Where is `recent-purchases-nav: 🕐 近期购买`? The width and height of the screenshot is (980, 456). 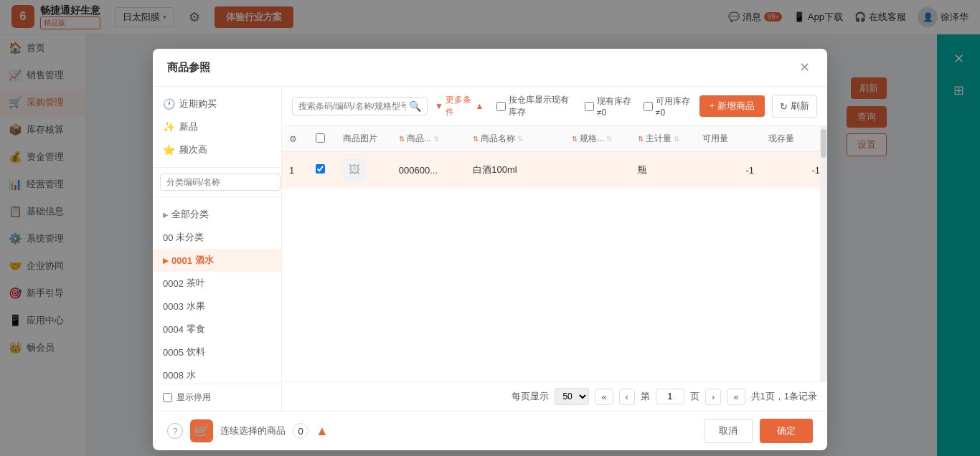 recent-purchases-nav: 🕐 近期购买 is located at coordinates (217, 104).